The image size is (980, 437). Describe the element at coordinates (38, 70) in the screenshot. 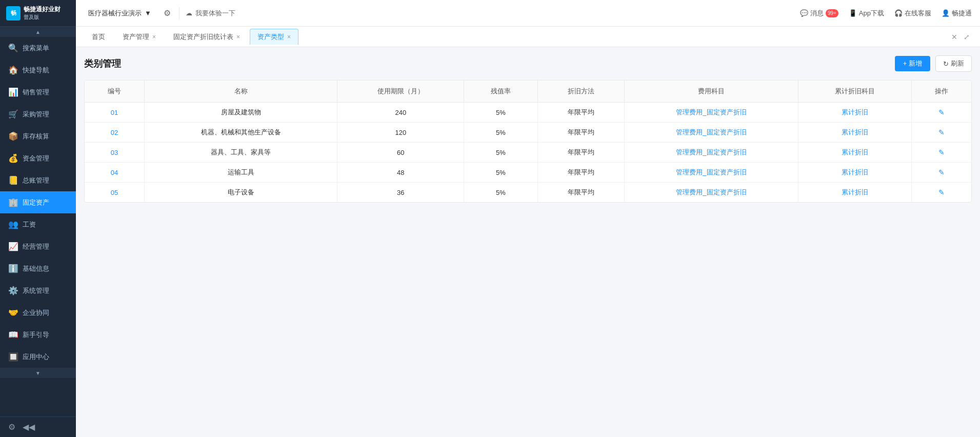

I see `sidebar-item-quicknav: 🏠 快捷导航` at that location.